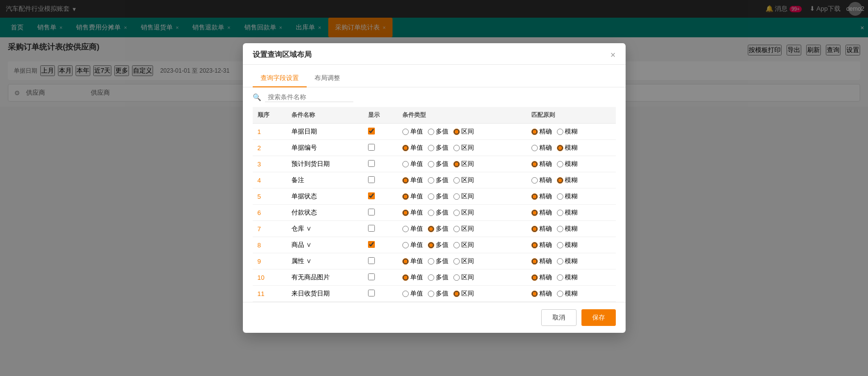  Describe the element at coordinates (309, 97) in the screenshot. I see `search-input` at that location.